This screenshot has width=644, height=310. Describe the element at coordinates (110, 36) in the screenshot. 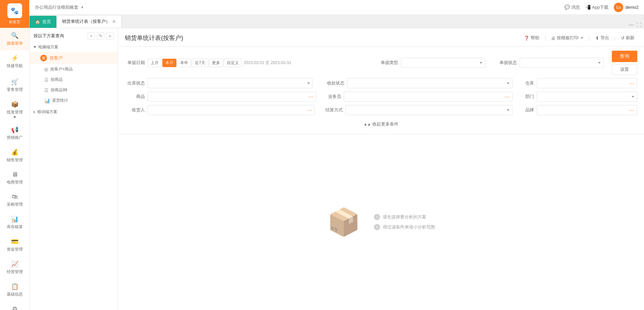

I see `scheme-collapse-button: «` at that location.